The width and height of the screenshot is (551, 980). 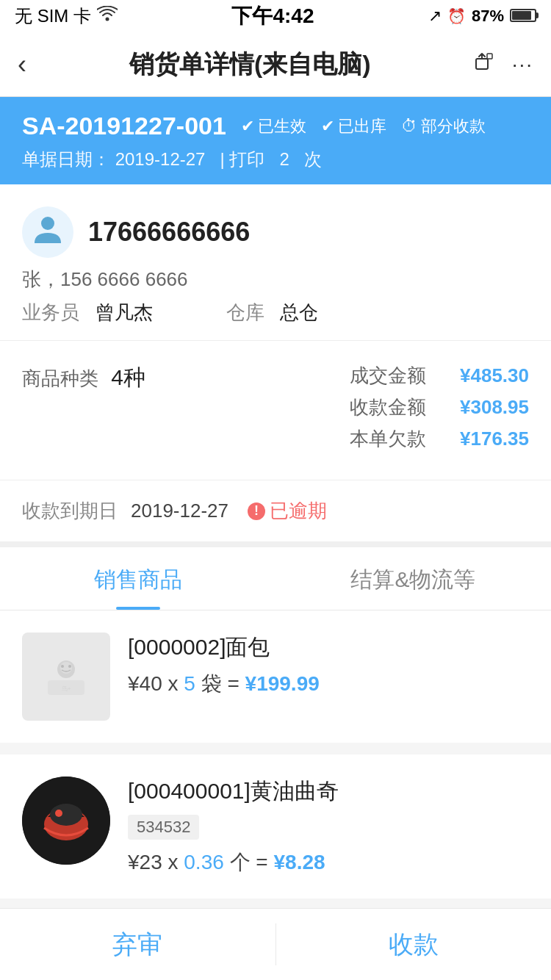 I want to click on amount-row: 成交金额 ¥485.30, so click(x=439, y=376).